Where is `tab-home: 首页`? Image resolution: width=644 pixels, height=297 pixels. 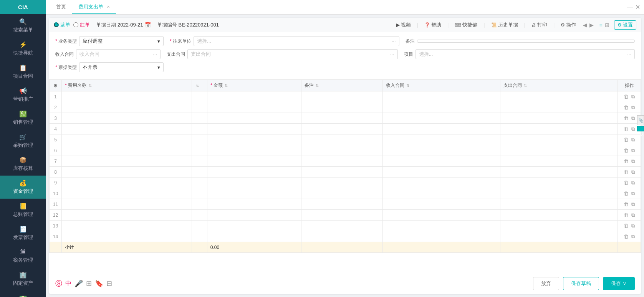
tab-home: 首页 is located at coordinates (61, 7).